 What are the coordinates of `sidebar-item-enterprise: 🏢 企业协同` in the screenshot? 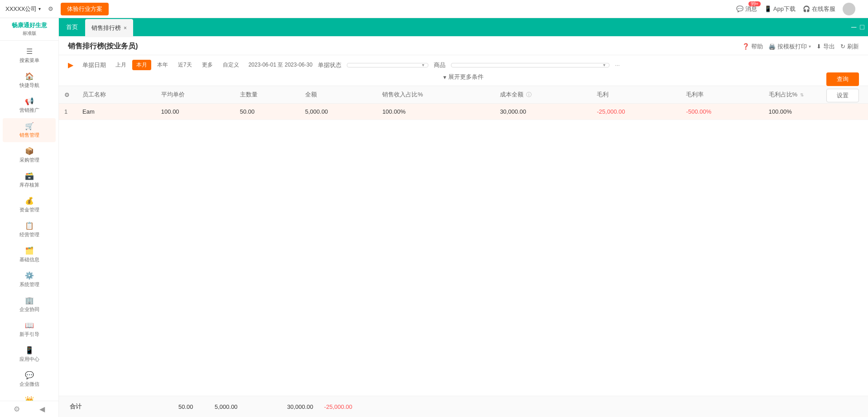 It's located at (29, 304).